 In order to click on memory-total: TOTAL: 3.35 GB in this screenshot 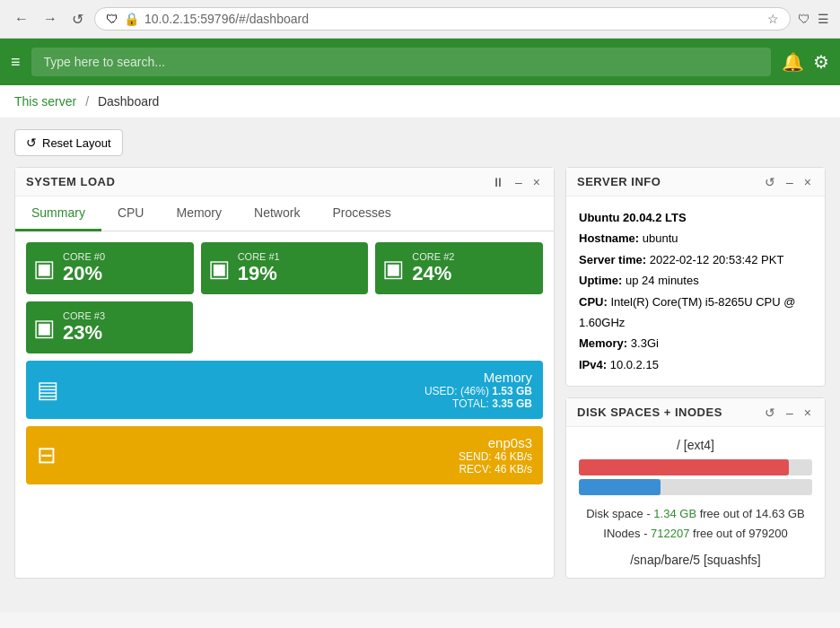, I will do `click(300, 404)`.